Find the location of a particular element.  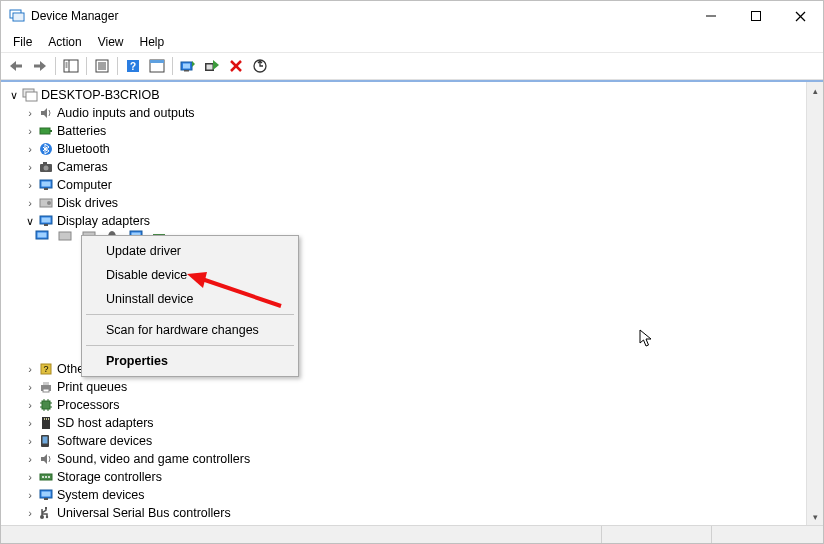

category-label: Computer is located at coordinates (88, 185).